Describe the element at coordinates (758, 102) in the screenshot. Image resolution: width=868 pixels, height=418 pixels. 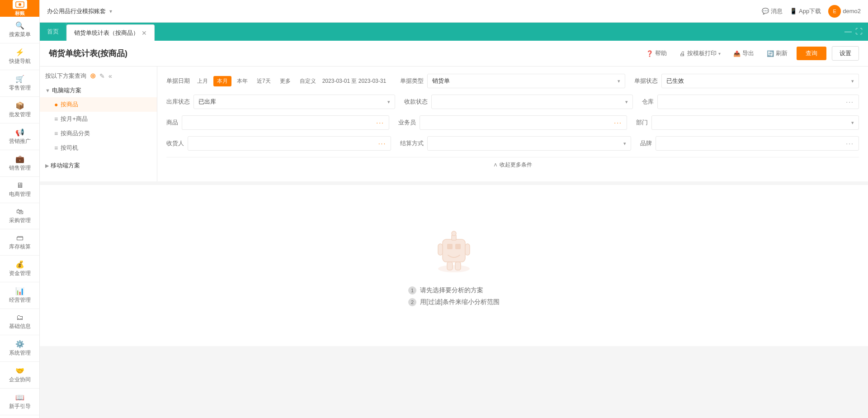
I see `warehouse-select: ···` at that location.